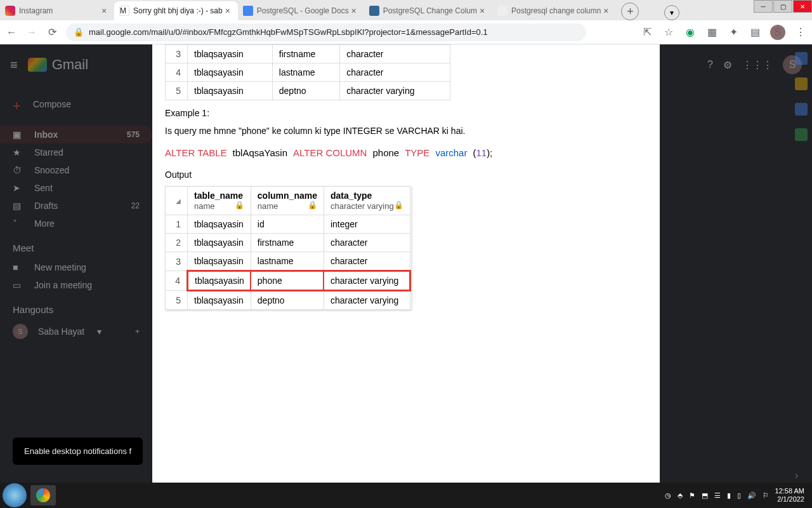 This screenshot has height=508, width=812. Describe the element at coordinates (757, 65) in the screenshot. I see `apps-icon: ⋮⋮⋮` at that location.